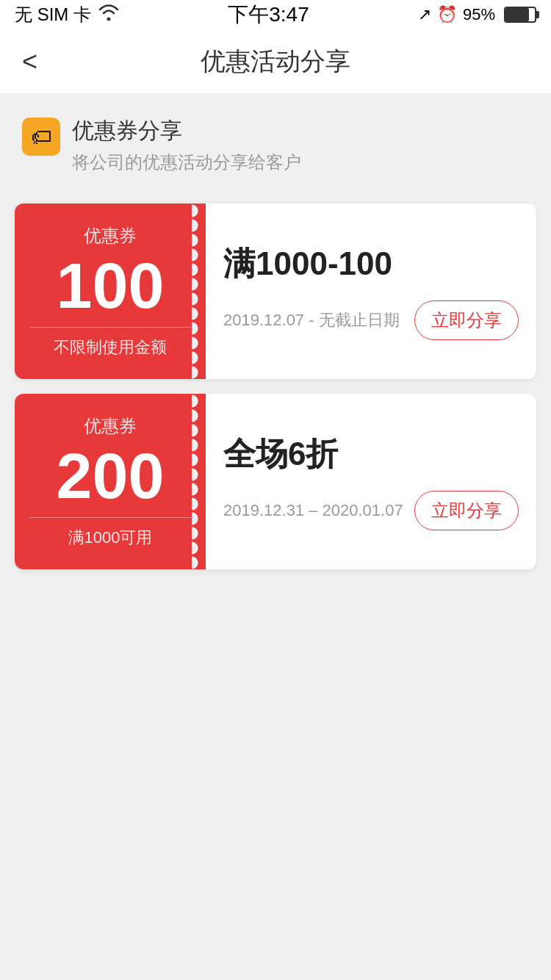 The image size is (551, 980). Describe the element at coordinates (447, 15) in the screenshot. I see `alarm-icon: ⏰` at that location.